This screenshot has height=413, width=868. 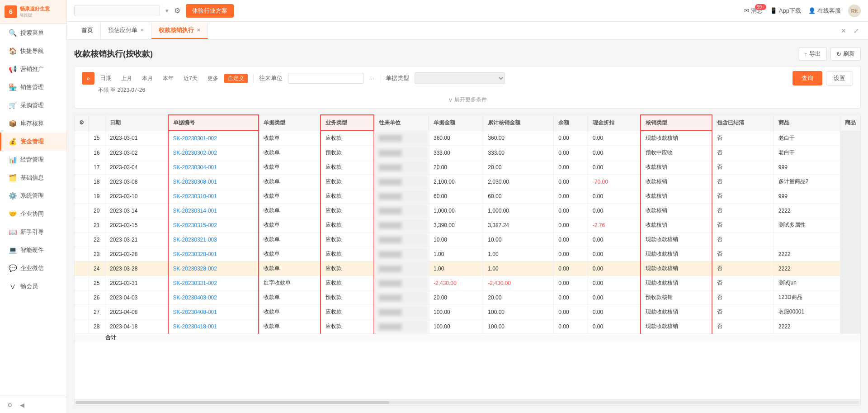 What do you see at coordinates (82, 123) in the screenshot?
I see `col-gear-header: ⚙` at bounding box center [82, 123].